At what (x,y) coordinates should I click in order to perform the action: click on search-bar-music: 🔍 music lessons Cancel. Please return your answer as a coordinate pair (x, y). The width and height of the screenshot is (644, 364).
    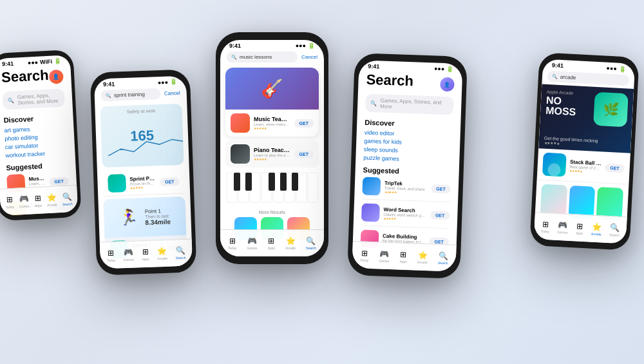
    Looking at the image, I should click on (272, 57).